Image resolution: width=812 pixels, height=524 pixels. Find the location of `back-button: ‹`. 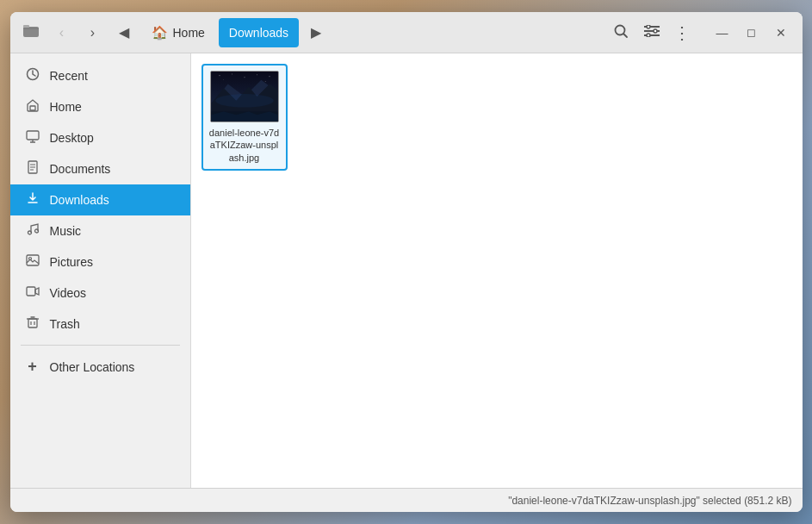

back-button: ‹ is located at coordinates (62, 33).